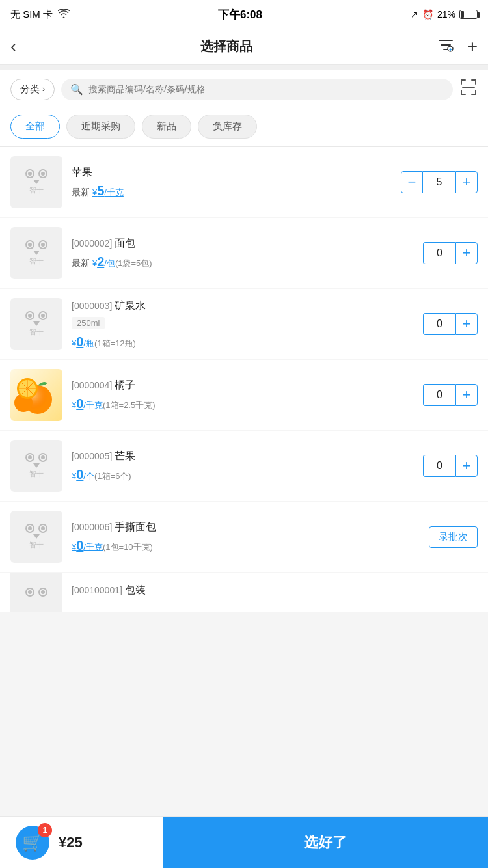 Image resolution: width=488 pixels, height=868 pixels. Describe the element at coordinates (243, 324) in the screenshot. I see `product-info-0000003: [0000003] 矿泉水 250ml ¥0/瓶(1箱=12瓶)` at that location.